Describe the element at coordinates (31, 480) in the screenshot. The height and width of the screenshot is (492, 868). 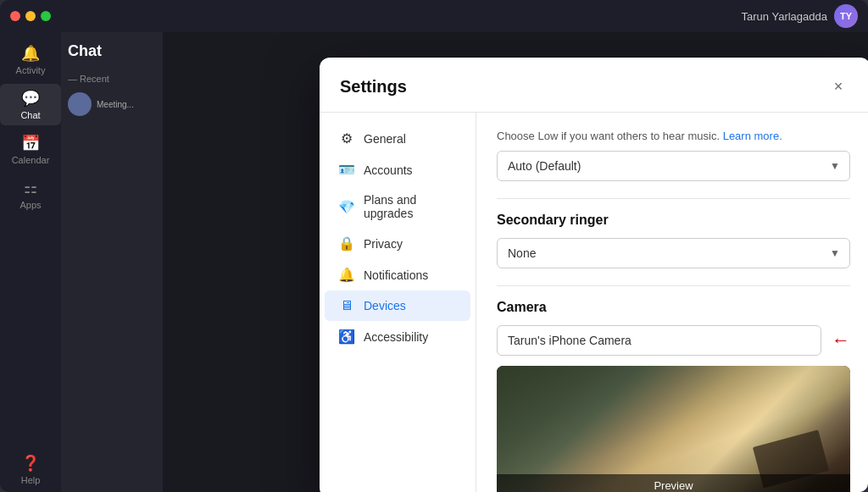
I see `sidebar-label-help: Help` at that location.